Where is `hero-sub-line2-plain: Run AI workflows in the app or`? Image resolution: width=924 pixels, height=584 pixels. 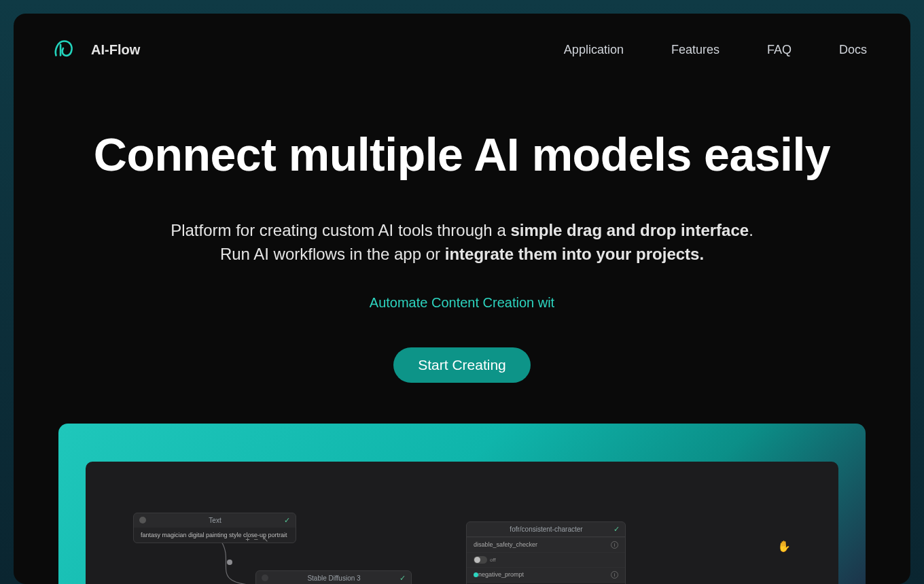
hero-sub-line2-plain: Run AI workflows in the app or is located at coordinates (333, 254).